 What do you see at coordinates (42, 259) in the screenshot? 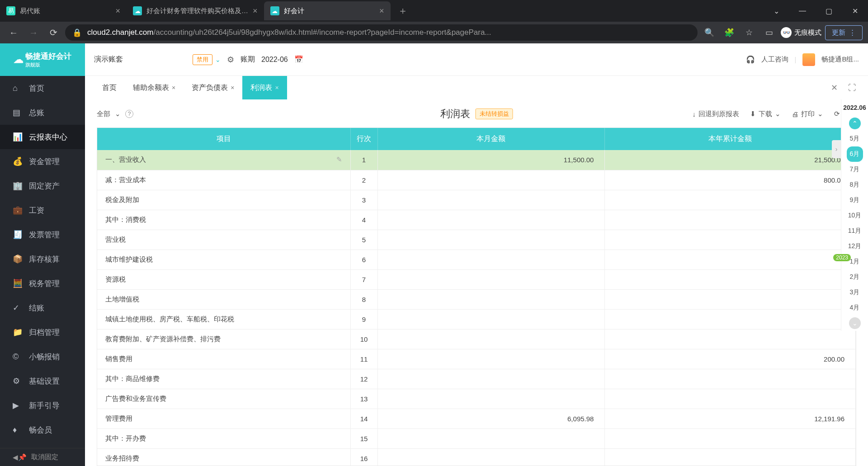
I see `sidebar-item-7: 📦库存核算` at bounding box center [42, 259].